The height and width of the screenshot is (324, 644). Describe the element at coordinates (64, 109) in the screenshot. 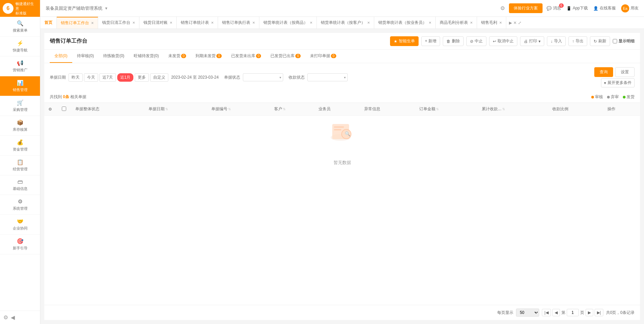

I see `select-all-checkbox` at that location.